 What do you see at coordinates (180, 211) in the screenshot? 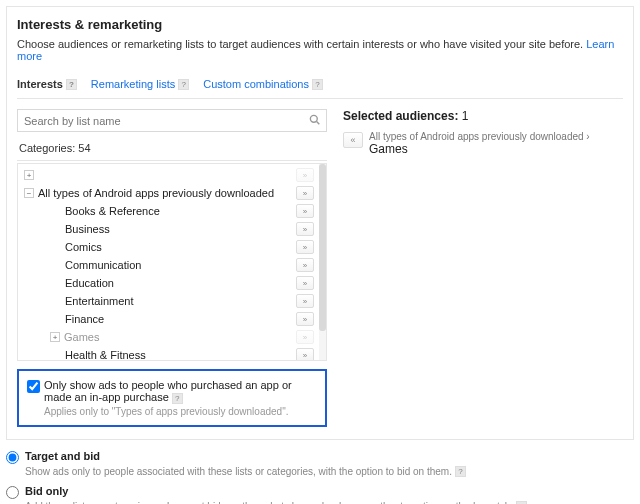
I see `category-label: Books & Reference` at bounding box center [180, 211].